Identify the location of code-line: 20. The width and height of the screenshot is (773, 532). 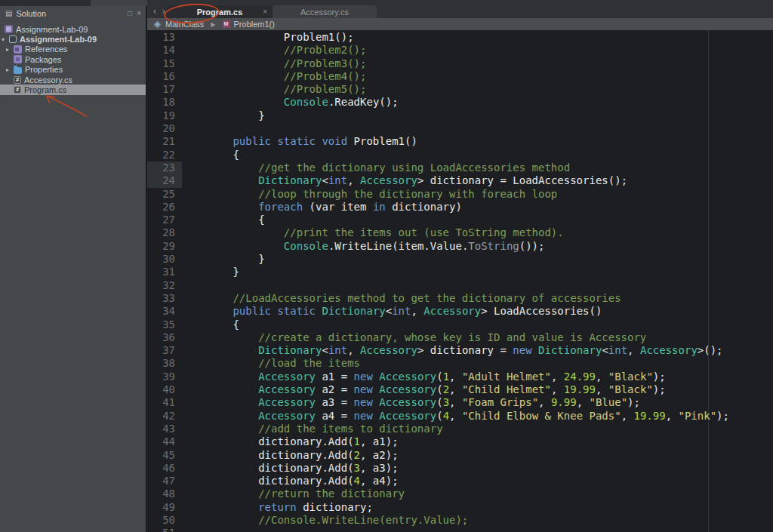
(460, 128).